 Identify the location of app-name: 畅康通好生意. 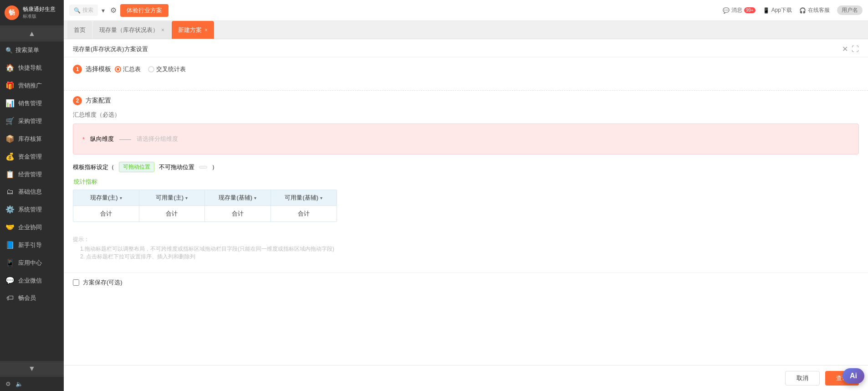
(39, 10).